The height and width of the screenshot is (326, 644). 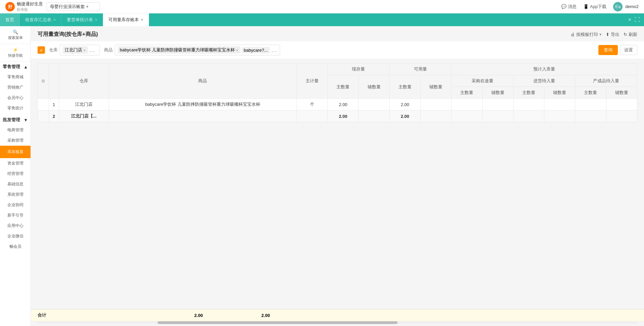 I want to click on app-download-btn: 📱 App下载, so click(x=595, y=7).